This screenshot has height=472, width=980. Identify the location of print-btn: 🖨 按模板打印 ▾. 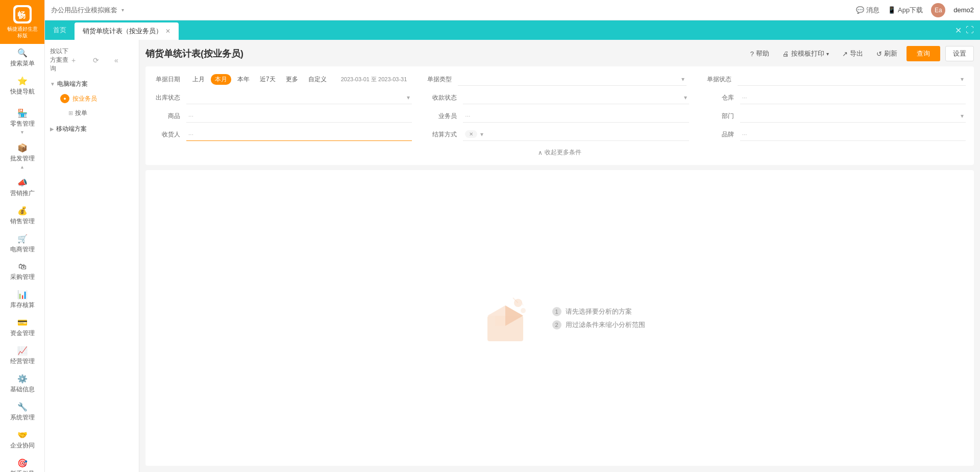
(805, 54).